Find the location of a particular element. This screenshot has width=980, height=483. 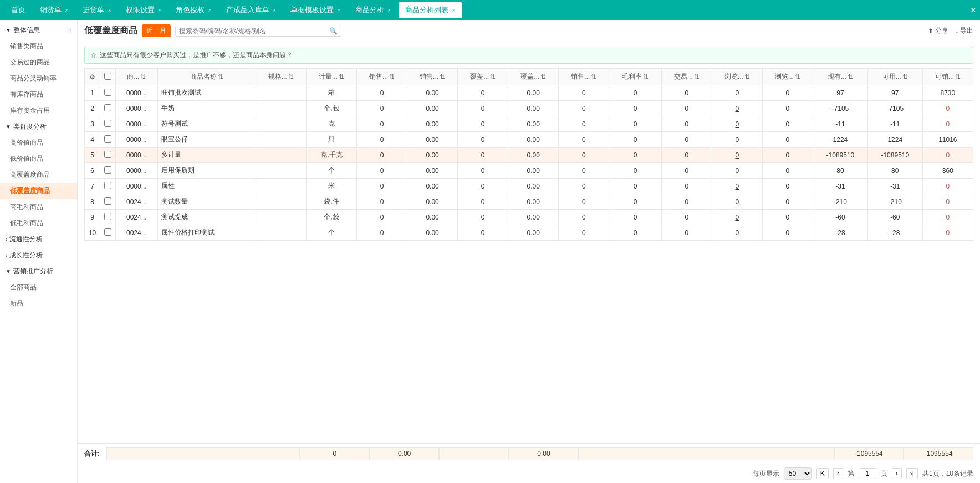

search-box: 🔍 is located at coordinates (258, 31).